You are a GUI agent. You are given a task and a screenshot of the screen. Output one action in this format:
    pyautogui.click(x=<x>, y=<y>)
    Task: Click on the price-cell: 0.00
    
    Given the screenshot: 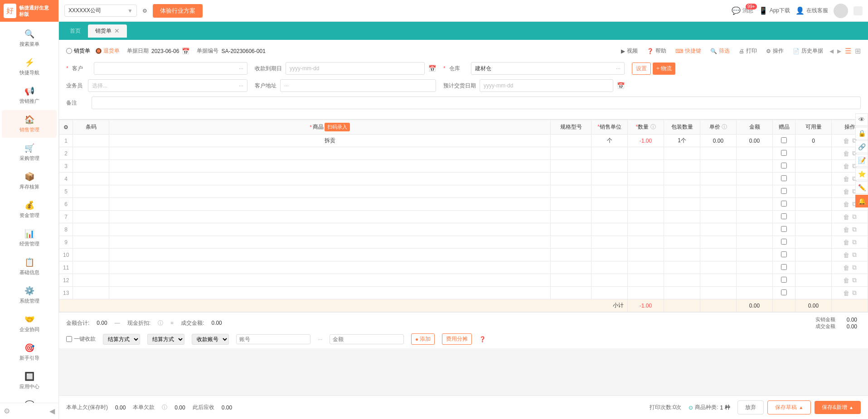 What is the action you would take?
    pyautogui.click(x=718, y=141)
    